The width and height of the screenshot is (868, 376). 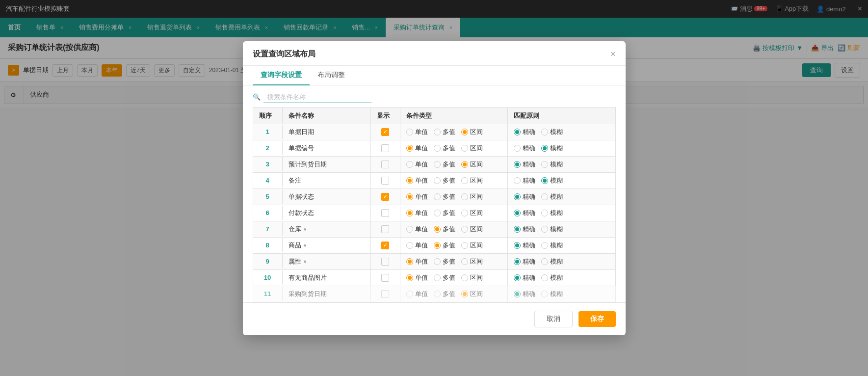 I want to click on conditions-table: 顺序 条件名称 显示 条件类型 匹配原则 1 单据日期 ✓ 单值 多值 区间, so click(x=434, y=107).